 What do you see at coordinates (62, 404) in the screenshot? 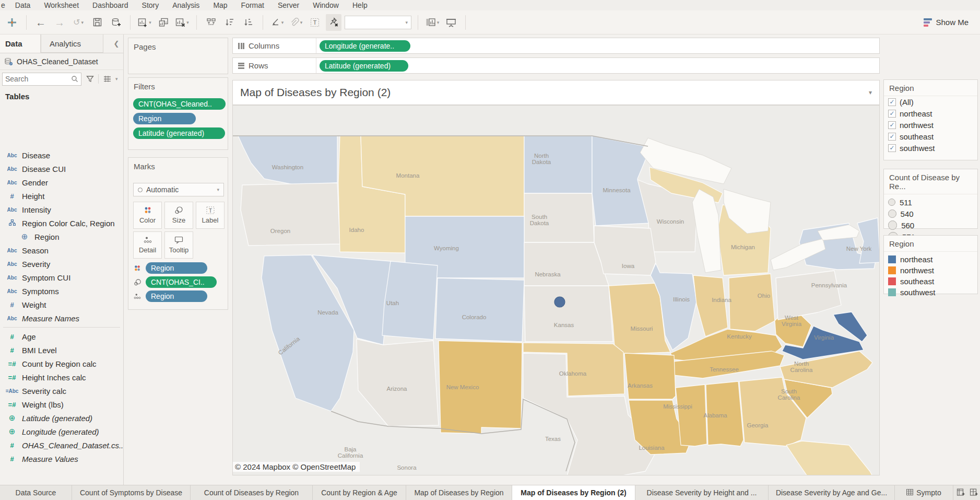
I see `field-weight-lbs-: =#Weight (lbs)` at bounding box center [62, 404].